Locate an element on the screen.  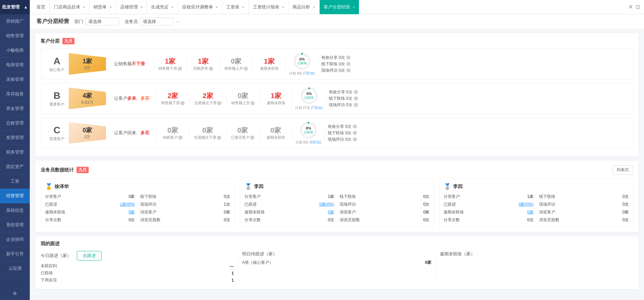
tab-销货单: 销货单× is located at coordinates (103, 7).